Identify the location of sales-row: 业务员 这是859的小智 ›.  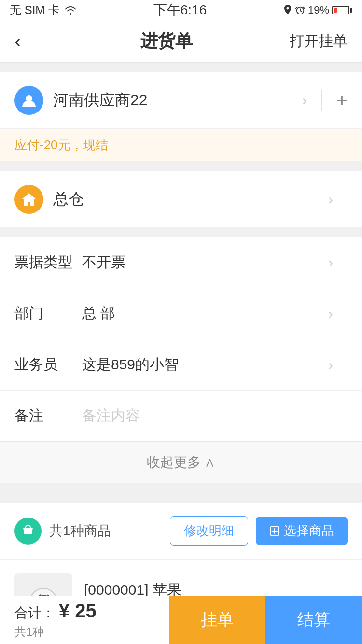
(181, 365).